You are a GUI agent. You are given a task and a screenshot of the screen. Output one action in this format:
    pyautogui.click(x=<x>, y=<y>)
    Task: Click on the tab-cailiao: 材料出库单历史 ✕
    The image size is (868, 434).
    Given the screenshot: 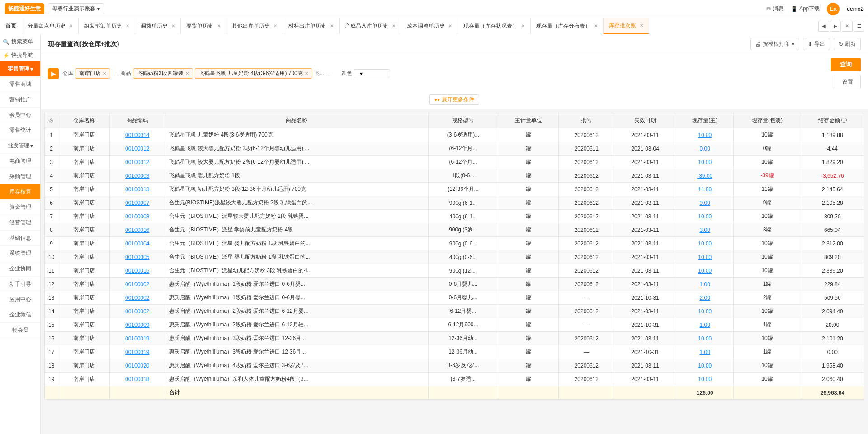 What is the action you would take?
    pyautogui.click(x=311, y=26)
    